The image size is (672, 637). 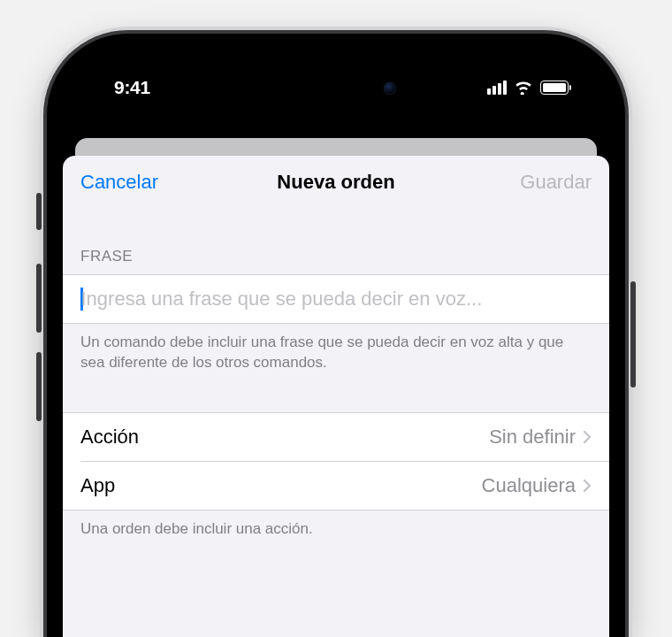 What do you see at coordinates (523, 88) in the screenshot?
I see `wifi-icon` at bounding box center [523, 88].